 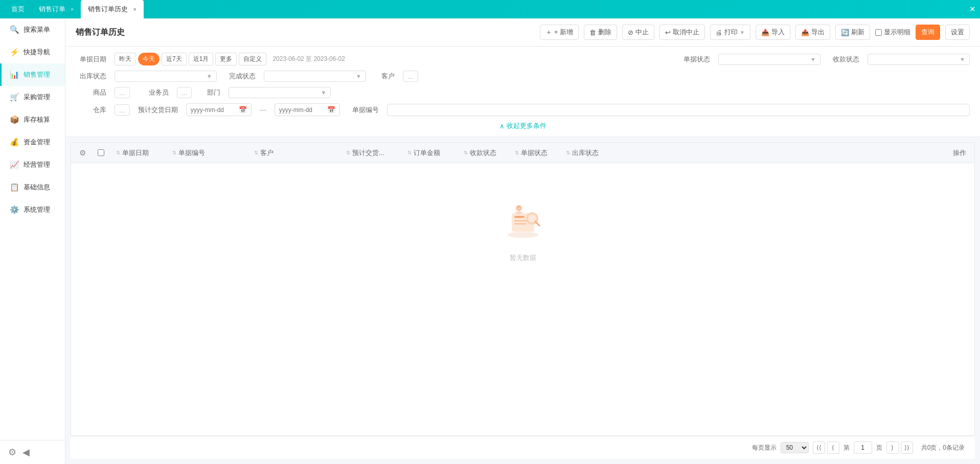 I want to click on delivery-start-cal-icon: 📅, so click(x=243, y=109).